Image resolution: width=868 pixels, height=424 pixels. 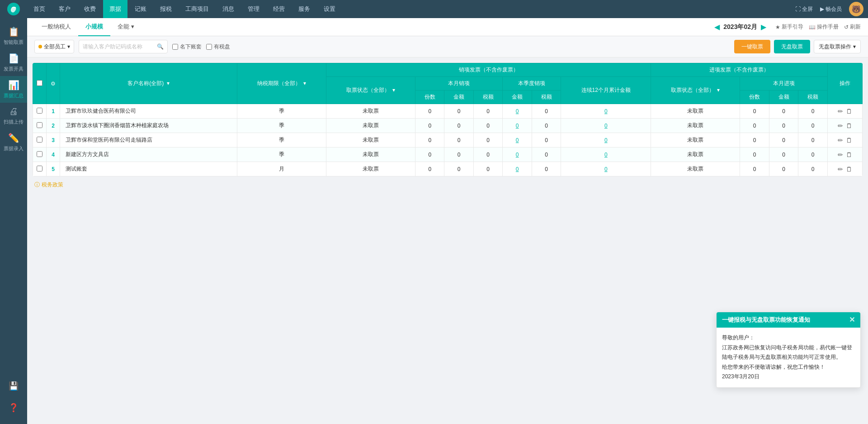 What do you see at coordinates (824, 27) in the screenshot?
I see `manual-button: 📖 操作手册` at bounding box center [824, 27].